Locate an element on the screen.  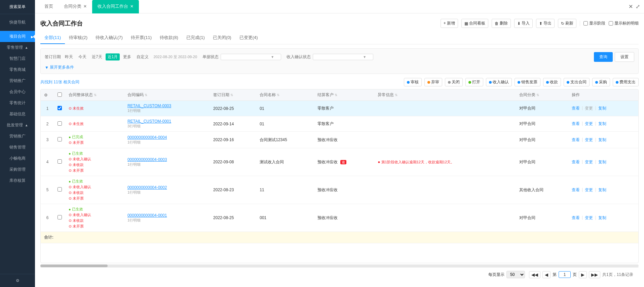
horizontal-scrollbar is located at coordinates (340, 266).